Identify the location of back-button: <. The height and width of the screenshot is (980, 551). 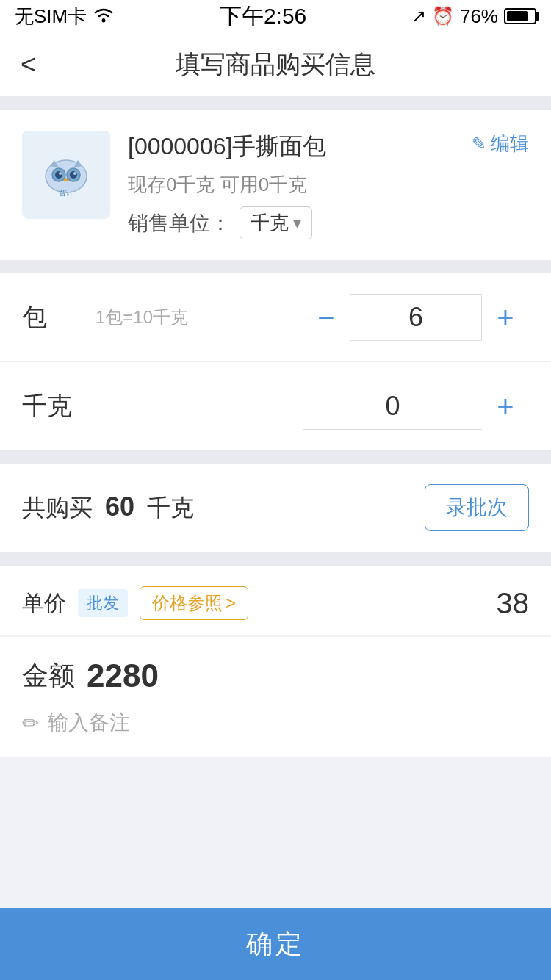
(28, 65).